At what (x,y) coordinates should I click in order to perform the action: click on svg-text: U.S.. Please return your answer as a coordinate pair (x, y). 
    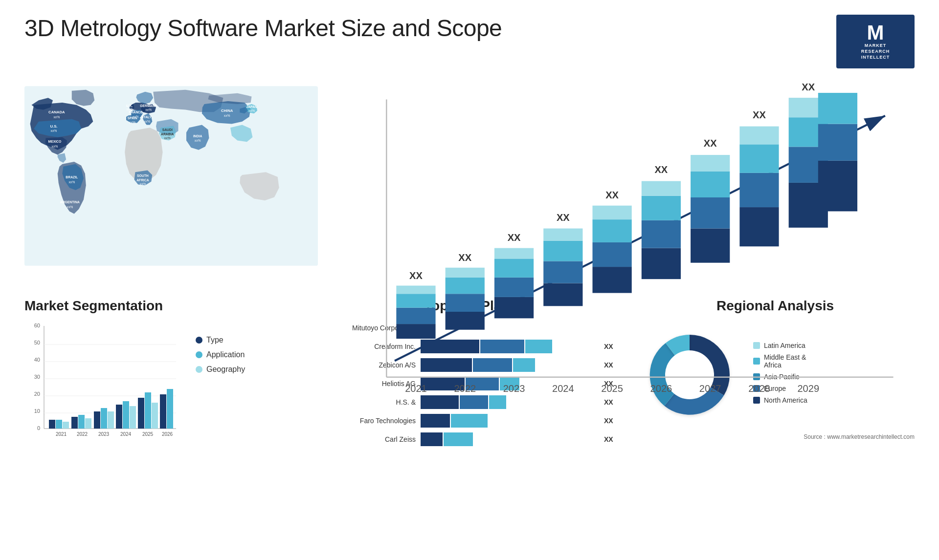
    Looking at the image, I should click on (54, 126).